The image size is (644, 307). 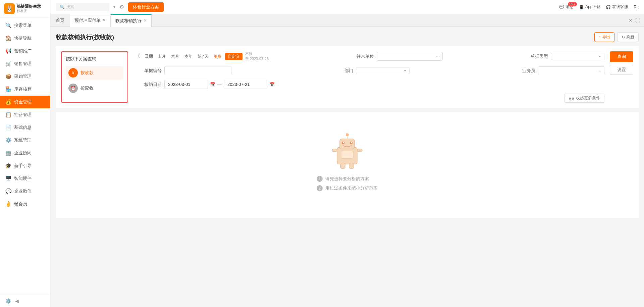 I want to click on date-no-limit: 不限, so click(x=257, y=54).